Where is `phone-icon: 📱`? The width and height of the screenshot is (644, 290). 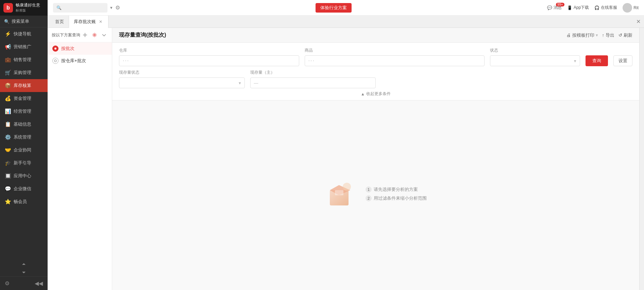 phone-icon: 📱 is located at coordinates (570, 8).